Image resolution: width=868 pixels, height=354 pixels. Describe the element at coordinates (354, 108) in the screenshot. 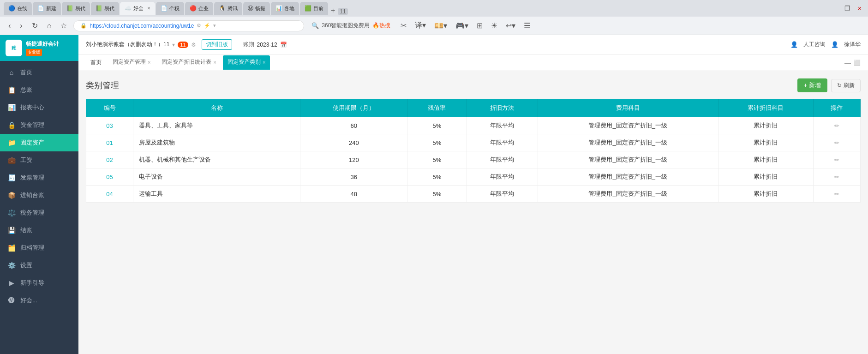

I see `col-header-period: 使用期限（月）` at that location.